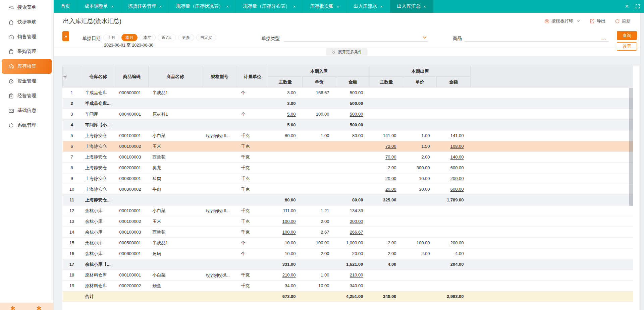 This screenshot has width=644, height=310. I want to click on table-row-18: 18原材料仓库000100001小白菜tyjyjtyjtyjdf...千克210…, so click(348, 275).